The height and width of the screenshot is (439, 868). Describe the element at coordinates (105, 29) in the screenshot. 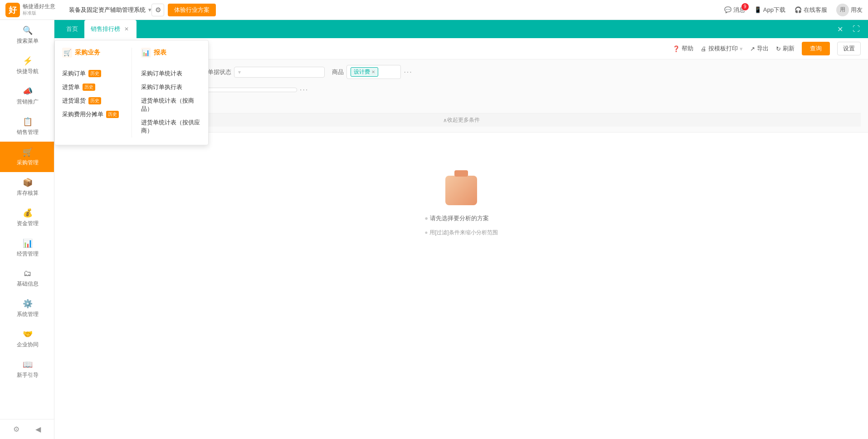

I see `tab-sales-rank-label: 销售排行榜` at that location.